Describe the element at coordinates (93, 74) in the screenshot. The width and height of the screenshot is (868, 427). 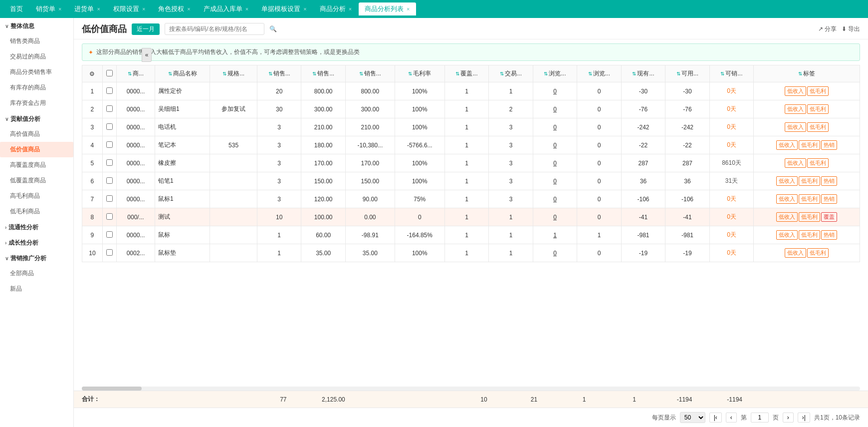
I see `col-settings: ⚙` at that location.